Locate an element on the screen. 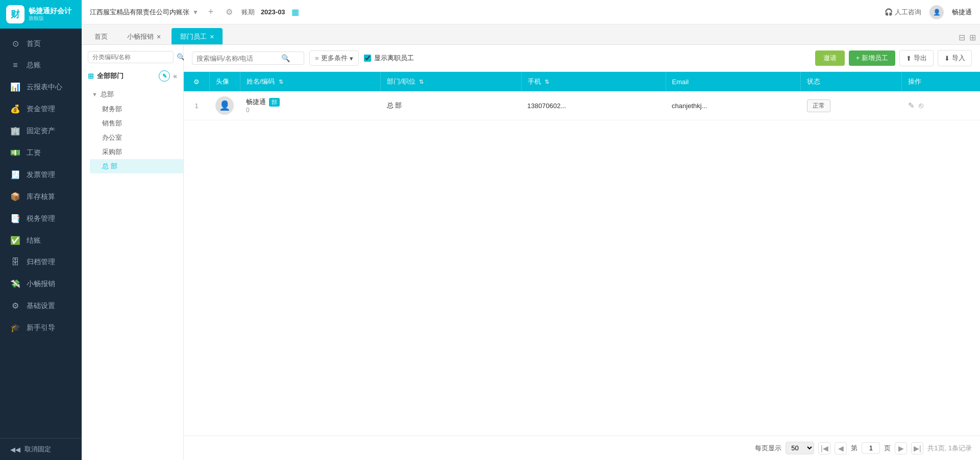 This screenshot has width=980, height=460. sidebar-item-funds: 💰 资金管理 is located at coordinates (41, 109).